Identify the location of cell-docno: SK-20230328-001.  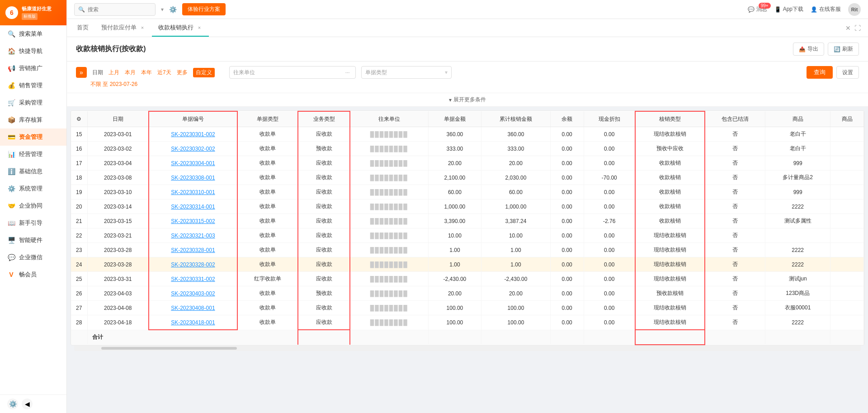
(193, 250).